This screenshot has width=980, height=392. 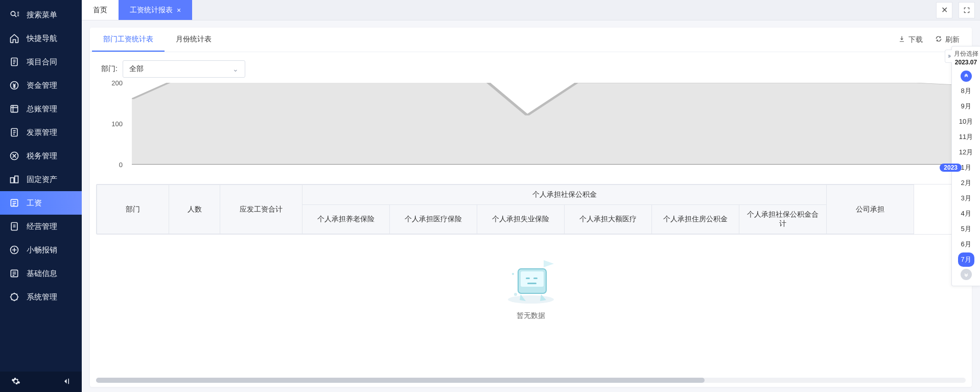 What do you see at coordinates (16, 382) in the screenshot?
I see `settings-icon` at bounding box center [16, 382].